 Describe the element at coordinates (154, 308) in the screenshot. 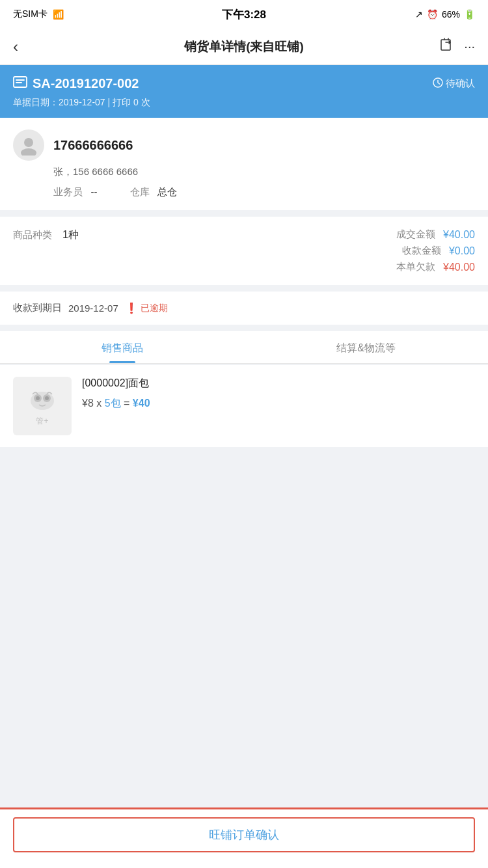

I see `overdue-text: 已逾期` at that location.